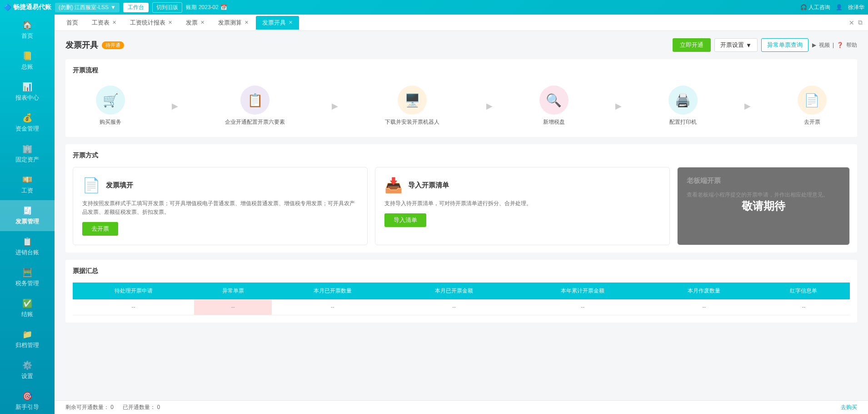  I want to click on step-printer-label: 配置打印机, so click(683, 122).